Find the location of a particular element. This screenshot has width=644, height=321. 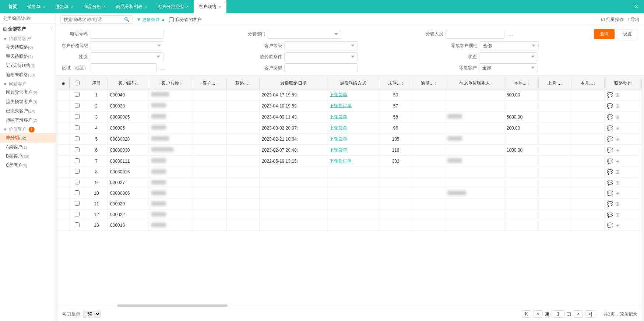

tab-sales-close: × is located at coordinates (44, 7).